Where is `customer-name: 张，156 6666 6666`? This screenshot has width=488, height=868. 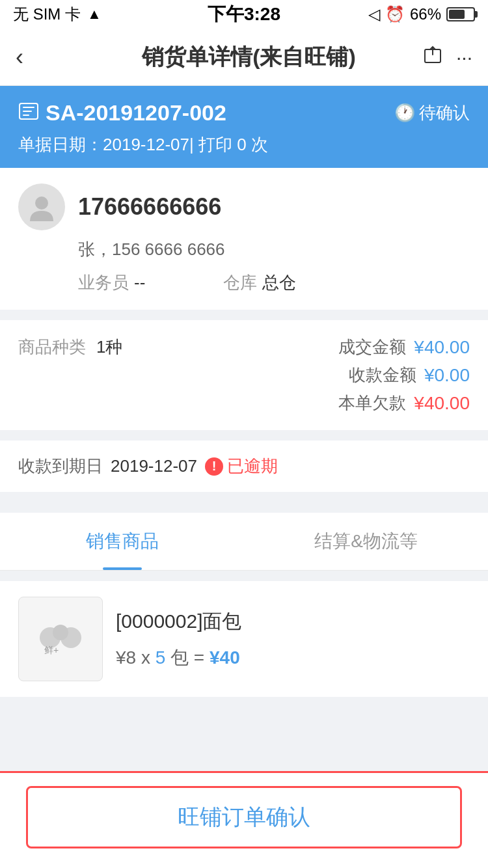 customer-name: 张，156 6666 6666 is located at coordinates (274, 250).